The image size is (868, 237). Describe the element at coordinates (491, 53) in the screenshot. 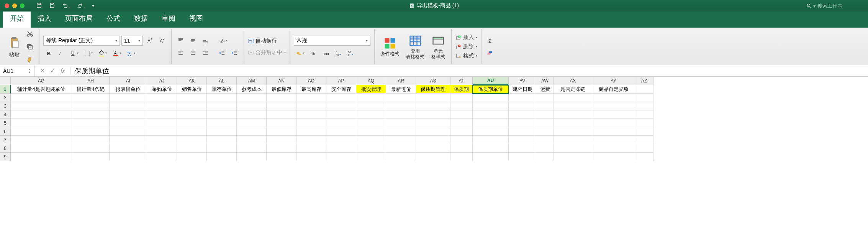

I see `clear-icon` at that location.